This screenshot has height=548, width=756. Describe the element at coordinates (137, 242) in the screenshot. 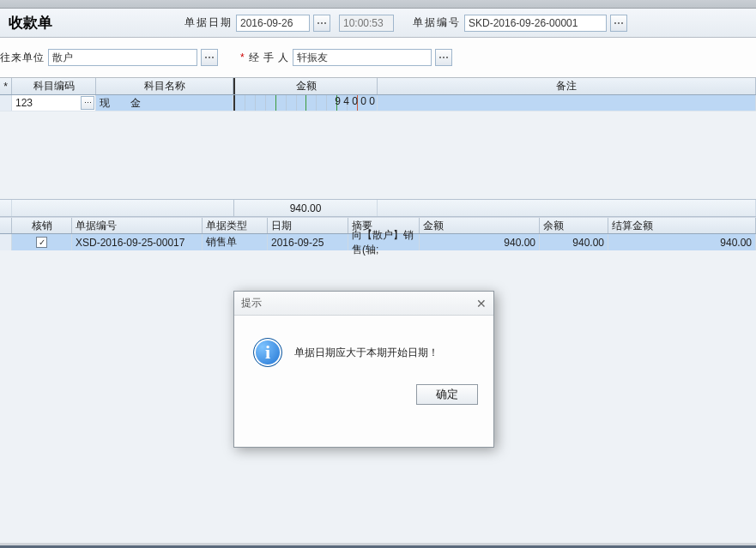

I see `docno-cell: XSD-2016-09-25-00017` at that location.